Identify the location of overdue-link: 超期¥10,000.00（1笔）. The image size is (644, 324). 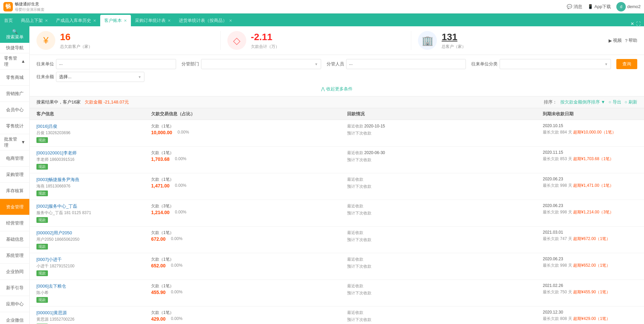
(594, 132).